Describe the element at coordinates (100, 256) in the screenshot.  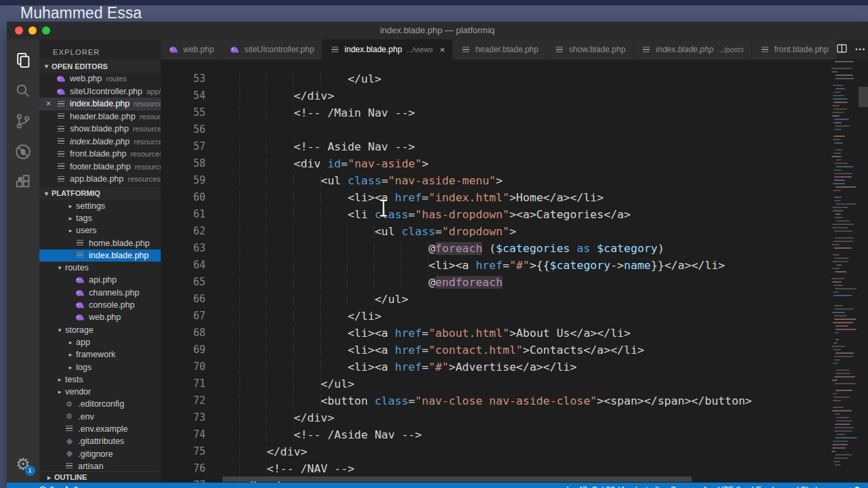
I see `tree-item-index-blade-php: index.blade.php` at that location.